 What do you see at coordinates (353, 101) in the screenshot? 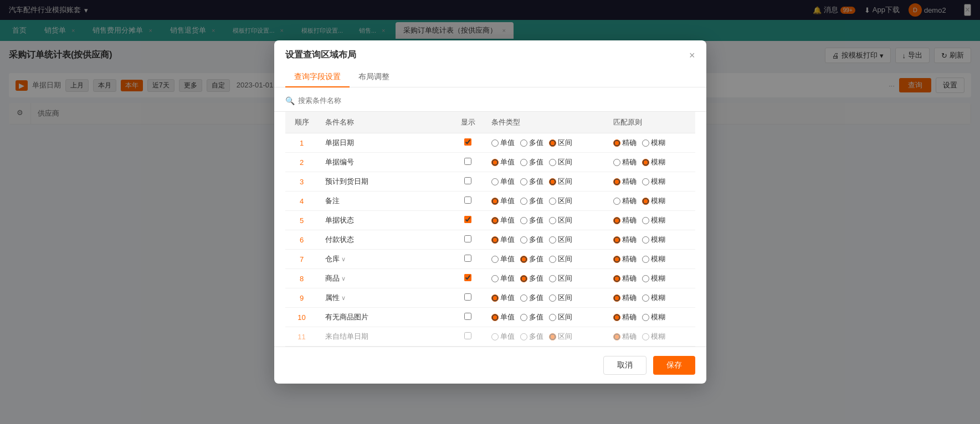
I see `search-input` at bounding box center [353, 101].